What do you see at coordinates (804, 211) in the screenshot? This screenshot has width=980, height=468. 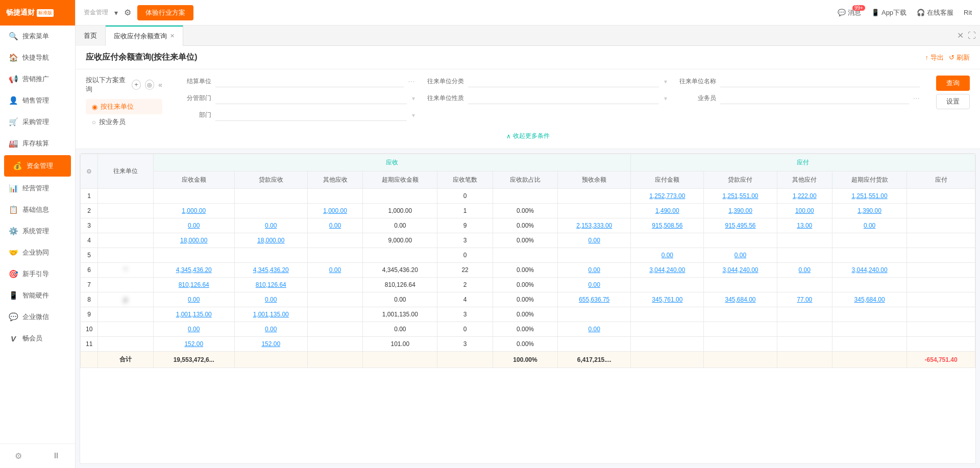 I see `cell-link: 100.00` at bounding box center [804, 211].